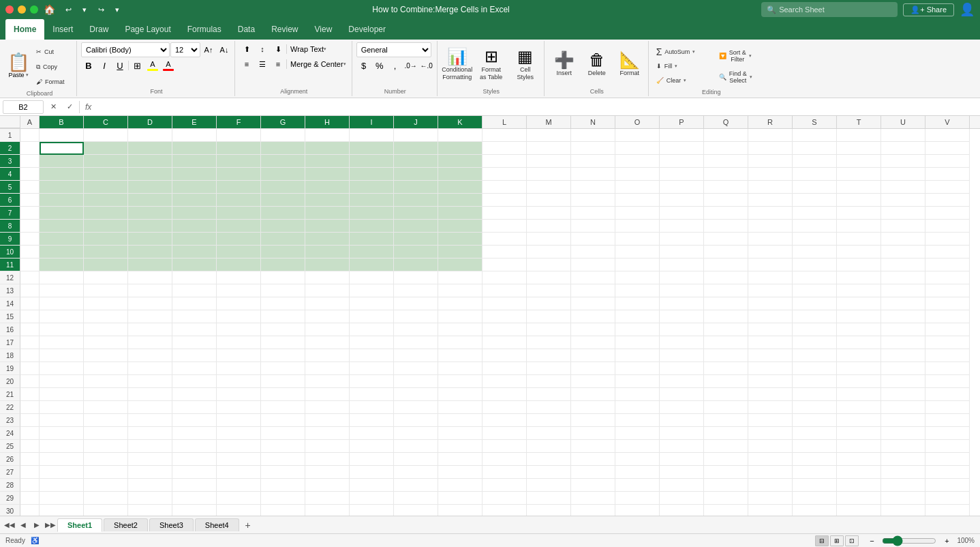  Describe the element at coordinates (461, 278) in the screenshot. I see `cell-k12` at that location.